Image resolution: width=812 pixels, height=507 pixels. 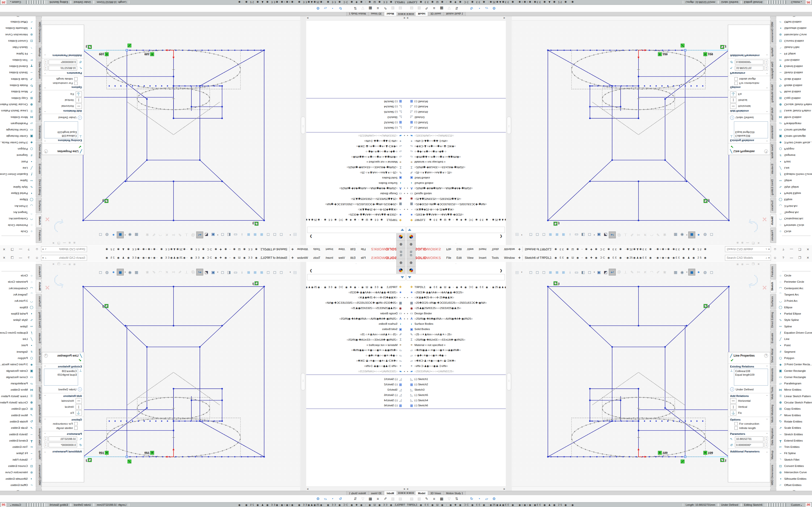 What do you see at coordinates (46, 152) in the screenshot?
I see `panel-help-icon: ?` at bounding box center [46, 152].